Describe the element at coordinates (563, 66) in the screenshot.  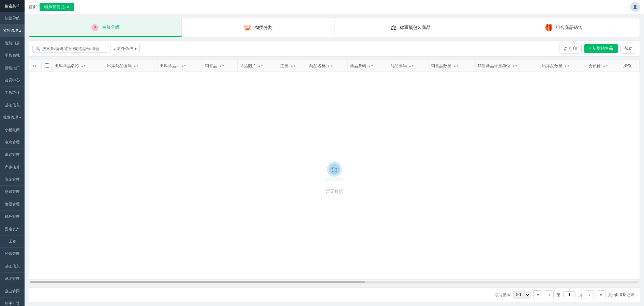
I see `th-out-qty: 出库品数量 ▲▼` at that location.